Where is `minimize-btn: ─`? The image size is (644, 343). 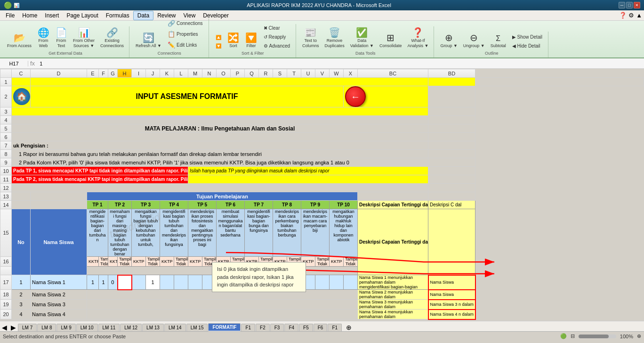
minimize-btn: ─ is located at coordinates (622, 5).